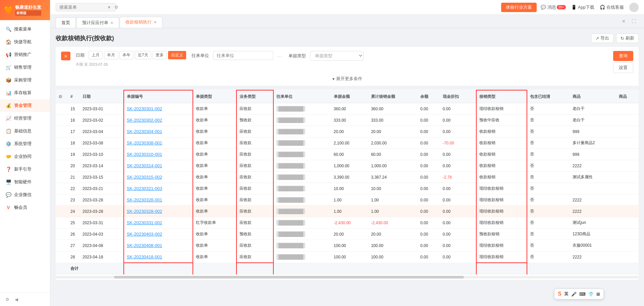 The image size is (644, 306). Describe the element at coordinates (145, 211) in the screenshot. I see `bill-no-link: SK-20230328-002` at that location.